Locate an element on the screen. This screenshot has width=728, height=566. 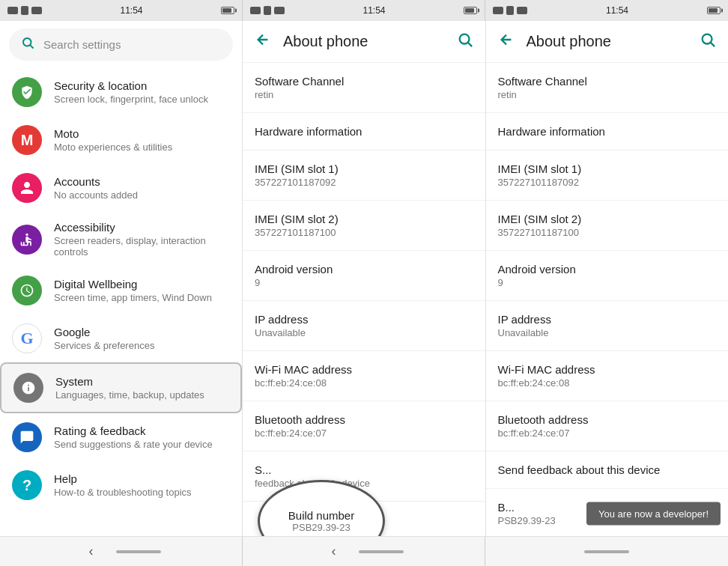
help-subtitle: How-to & troubleshooting topics is located at coordinates (142, 493).